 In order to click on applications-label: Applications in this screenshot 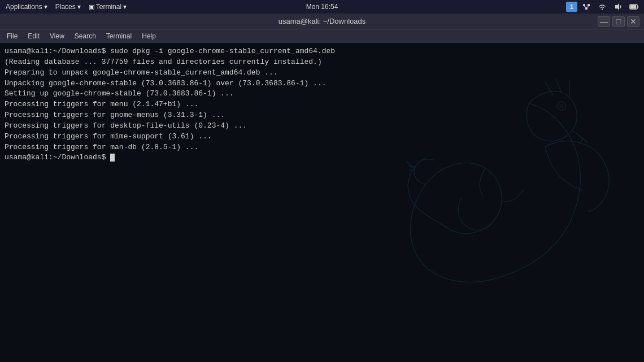, I will do `click(24, 7)`.